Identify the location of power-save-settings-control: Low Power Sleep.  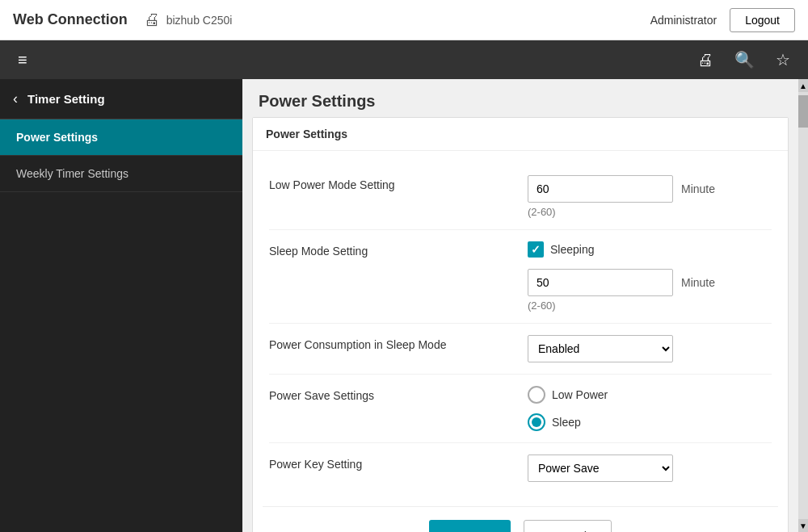
(650, 408).